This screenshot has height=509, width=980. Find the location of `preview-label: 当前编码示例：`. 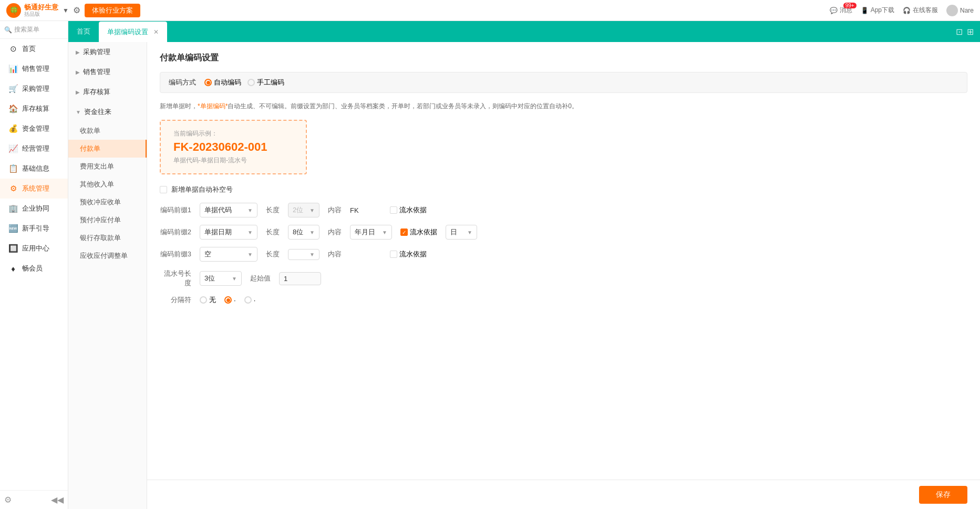

preview-label: 当前编码示例： is located at coordinates (233, 133).